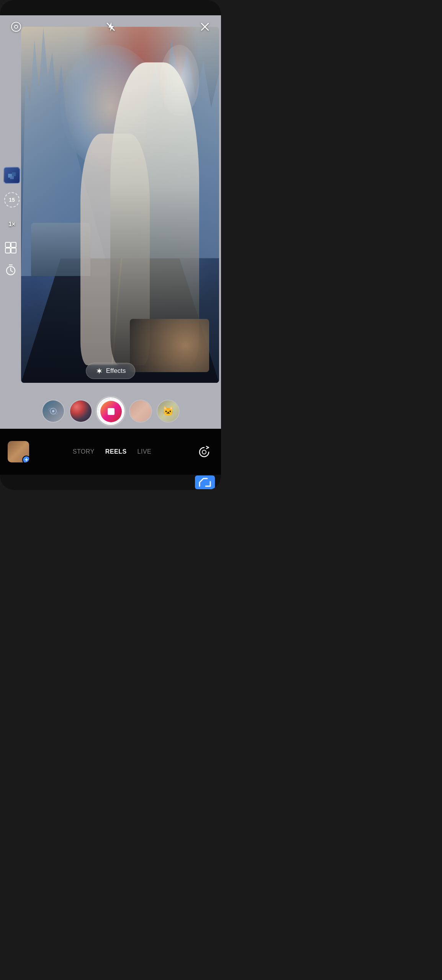  What do you see at coordinates (112, 452) in the screenshot?
I see `nav-tabs: STORY REELS LIVE` at bounding box center [112, 452].